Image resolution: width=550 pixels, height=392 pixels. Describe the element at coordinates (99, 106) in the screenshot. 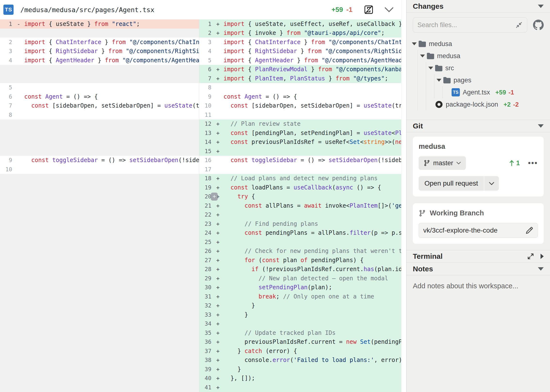

I see `diff-row: 7 const [sidebarOpen, setSidebarOpen] = …` at that location.